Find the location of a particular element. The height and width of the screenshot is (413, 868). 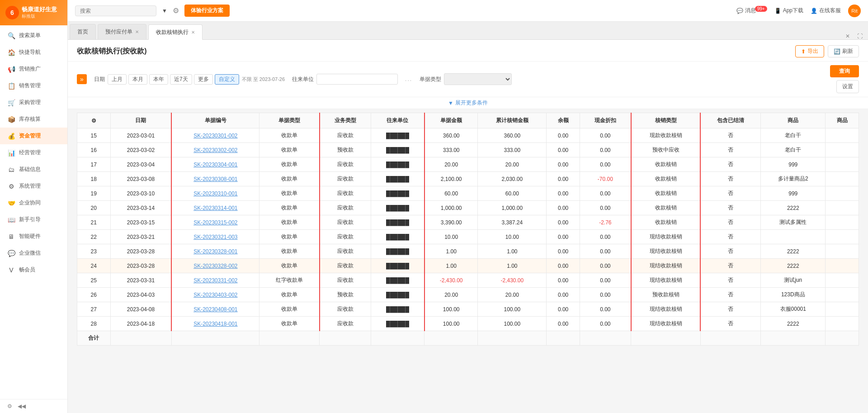

topbar-dropdown: ▼ is located at coordinates (165, 11).